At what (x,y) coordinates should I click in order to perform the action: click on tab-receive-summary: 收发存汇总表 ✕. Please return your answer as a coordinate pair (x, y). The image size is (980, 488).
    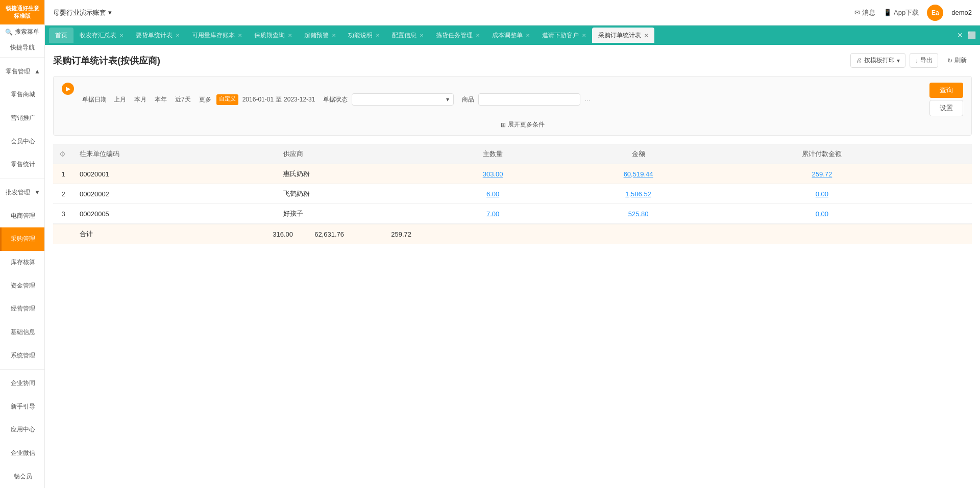
    Looking at the image, I should click on (102, 35).